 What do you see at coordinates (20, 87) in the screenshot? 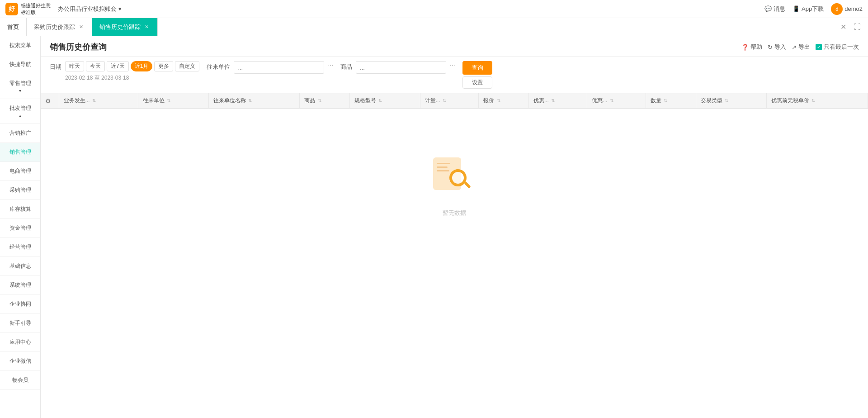
I see `sidebar-item-retail-mgmt: 零售管理 ▾` at bounding box center [20, 87].